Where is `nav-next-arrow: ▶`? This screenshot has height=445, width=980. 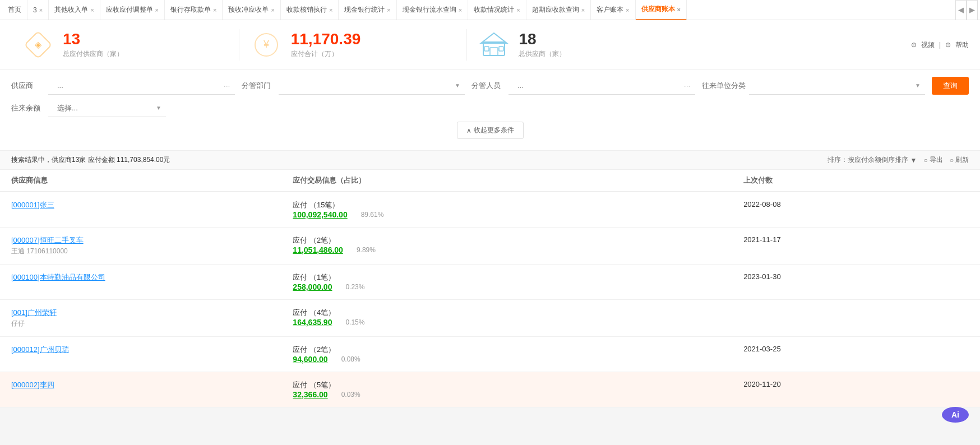 nav-next-arrow: ▶ is located at coordinates (972, 10).